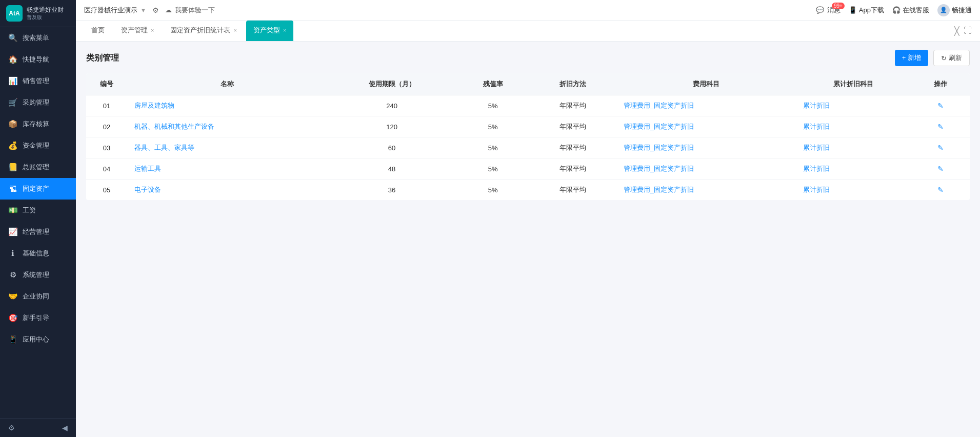 This screenshot has height=437, width=980. Describe the element at coordinates (150, 10) in the screenshot. I see `topbar-left: 医疗器械行业演示 ▼ ⚙ ☁ 我要体验一下` at that location.